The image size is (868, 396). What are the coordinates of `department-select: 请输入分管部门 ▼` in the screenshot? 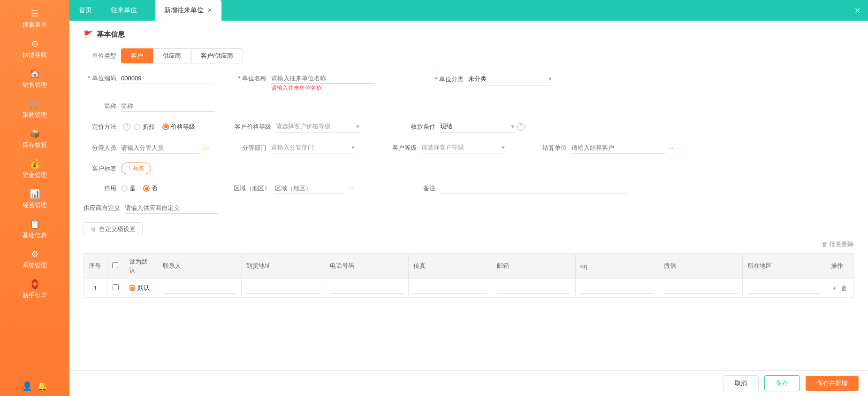 It's located at (313, 148).